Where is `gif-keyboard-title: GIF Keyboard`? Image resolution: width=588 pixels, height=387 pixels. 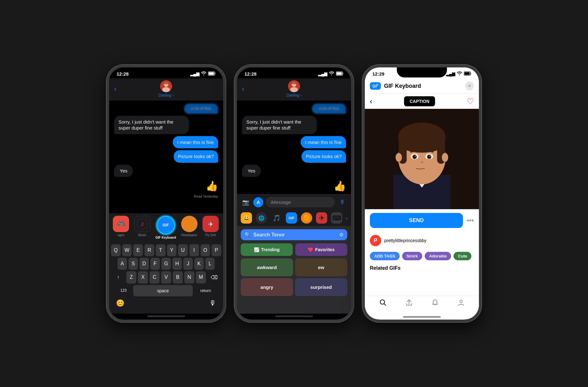 gif-keyboard-title: GIF Keyboard is located at coordinates (423, 86).